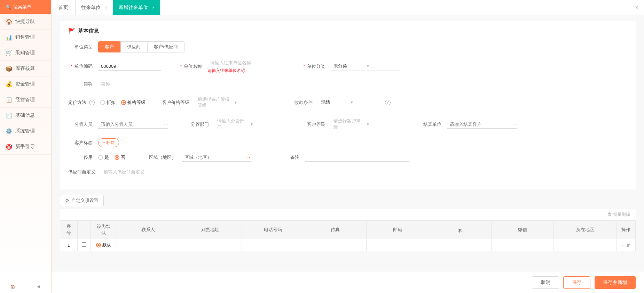  What do you see at coordinates (460, 230) in the screenshot?
I see `th-qq: qq` at bounding box center [460, 230].